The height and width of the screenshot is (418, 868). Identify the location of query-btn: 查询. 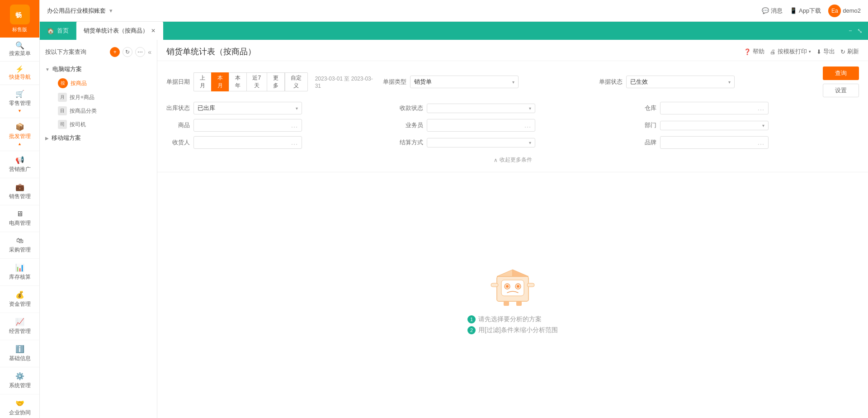
(841, 73).